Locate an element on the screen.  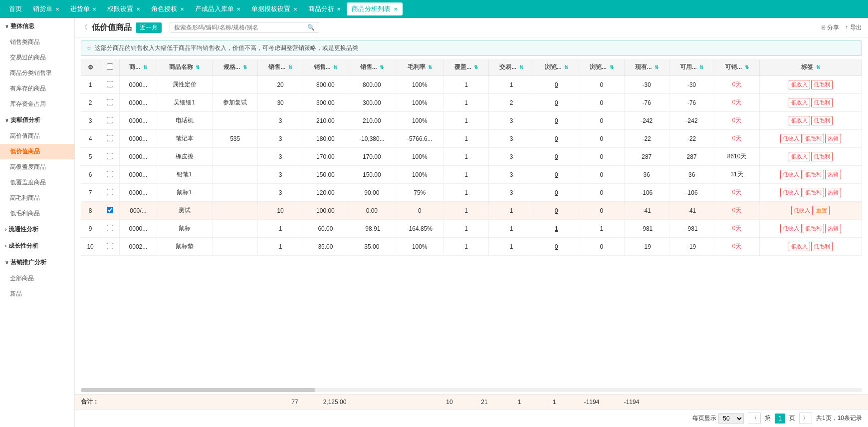
nav-close-roles: ✕ is located at coordinates (182, 9).